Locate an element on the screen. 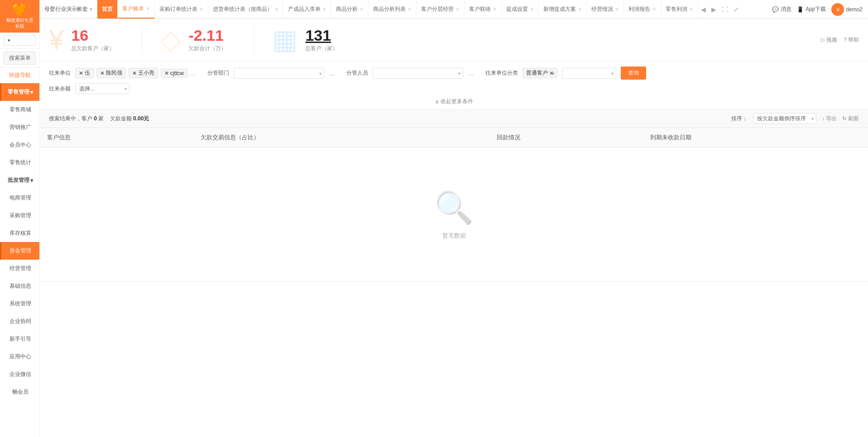  stat-value-customers: 16 is located at coordinates (93, 35).